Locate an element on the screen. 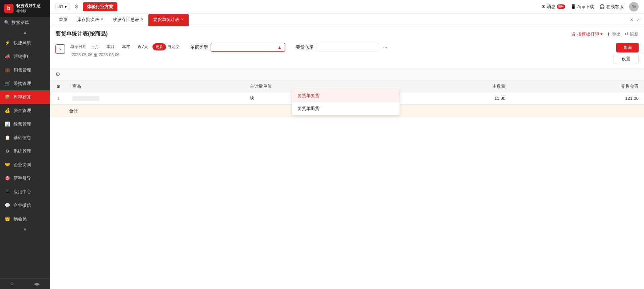 This screenshot has height=289, width=644. inventory-icon: 📦 is located at coordinates (7, 97).